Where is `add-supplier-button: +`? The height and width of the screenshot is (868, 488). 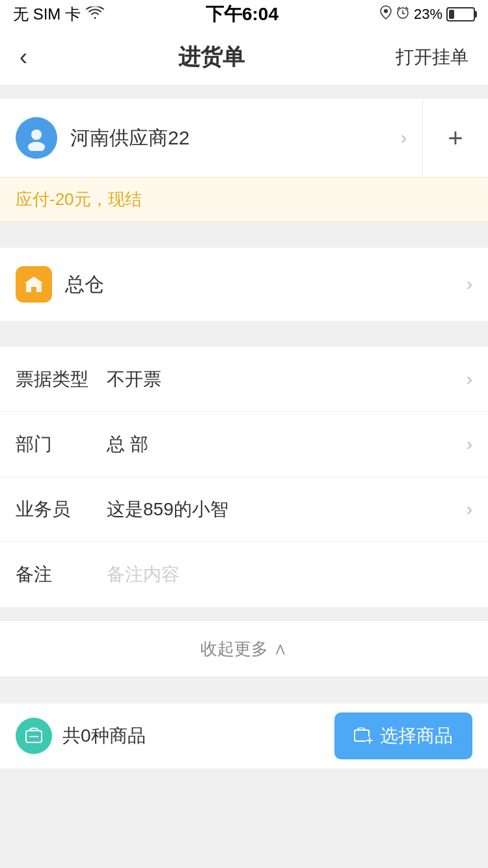 add-supplier-button: + is located at coordinates (455, 138).